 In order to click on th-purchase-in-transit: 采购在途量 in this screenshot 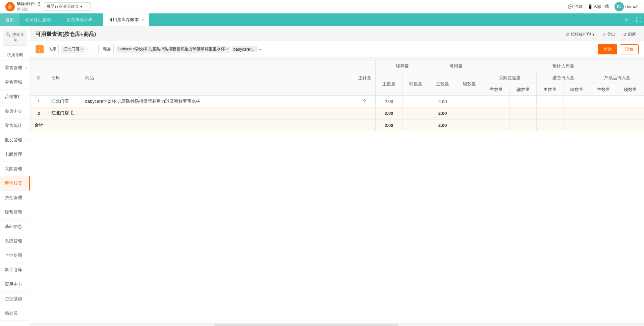, I will do `click(510, 78)`.